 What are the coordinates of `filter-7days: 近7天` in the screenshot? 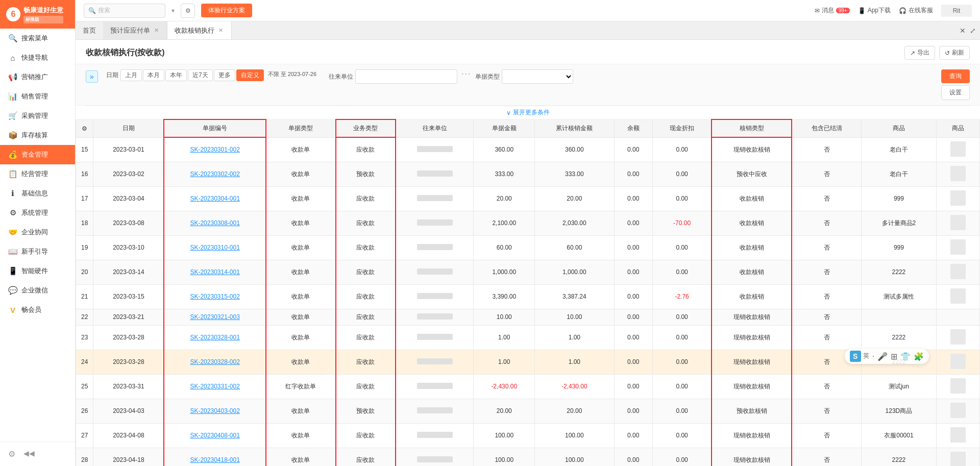 It's located at (200, 76).